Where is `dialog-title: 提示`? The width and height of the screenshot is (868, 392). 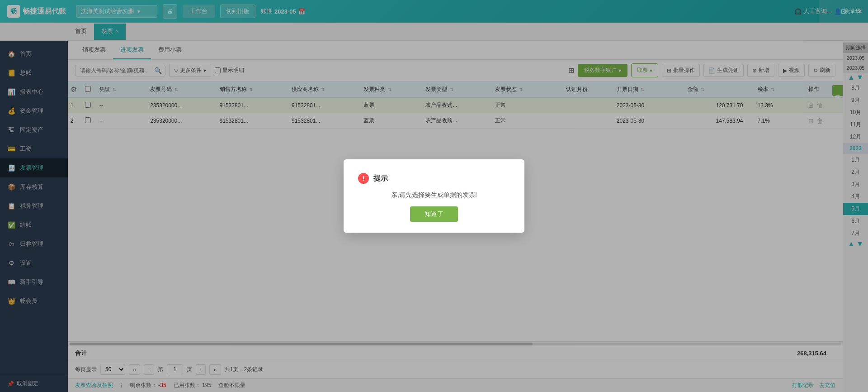
dialog-title: 提示 is located at coordinates (381, 178).